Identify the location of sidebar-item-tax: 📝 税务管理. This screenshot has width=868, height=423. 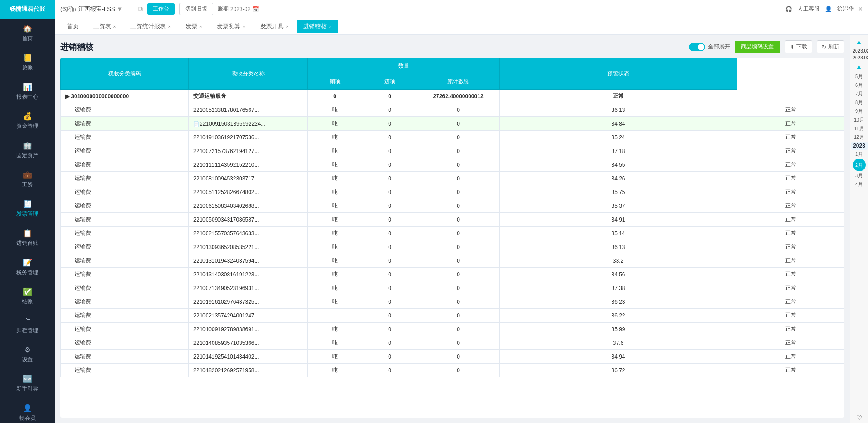
(27, 267).